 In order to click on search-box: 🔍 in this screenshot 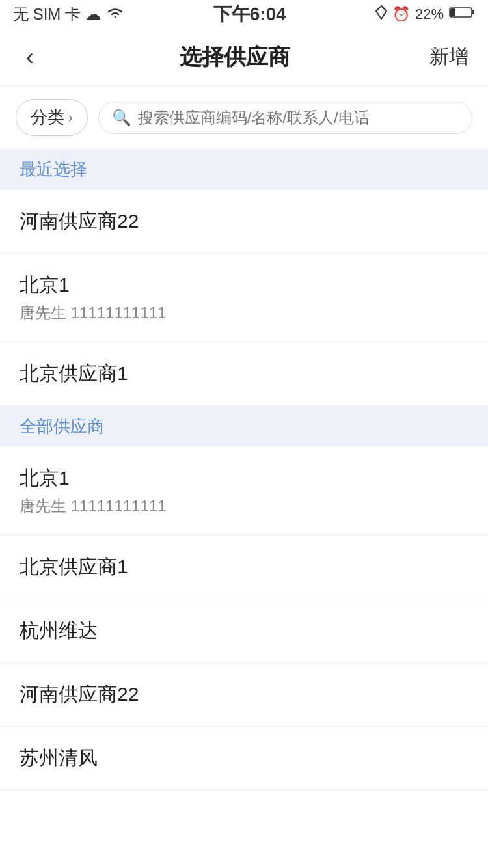, I will do `click(285, 118)`.